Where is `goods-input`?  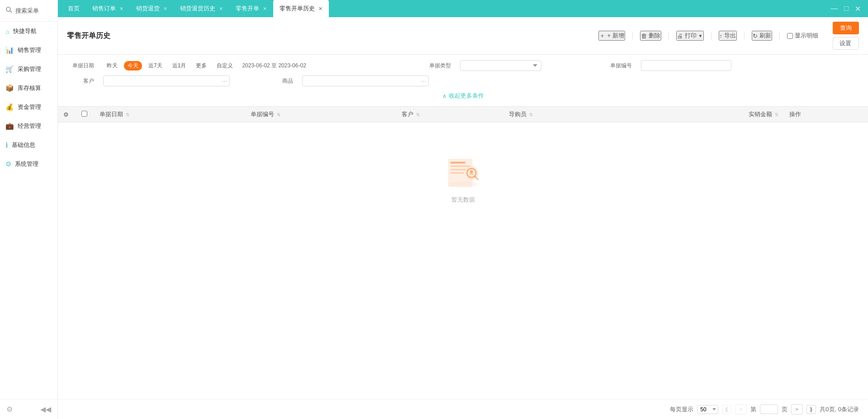 goods-input is located at coordinates (365, 81).